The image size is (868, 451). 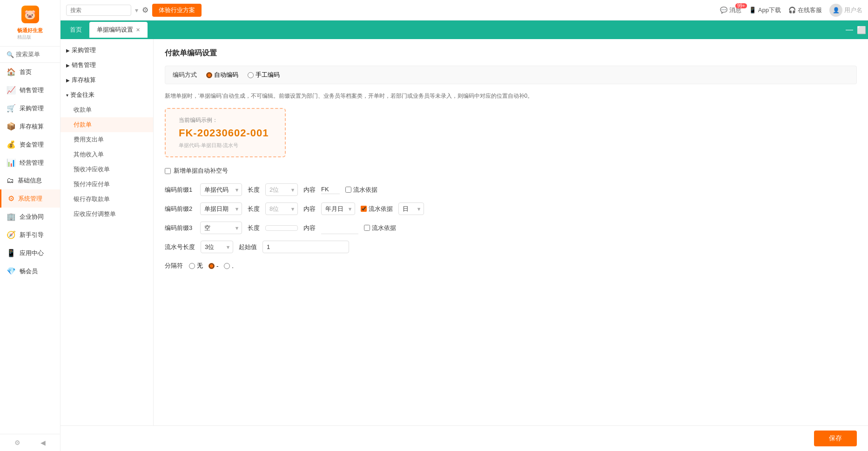 I want to click on prefix2-select: 单据日期, so click(x=221, y=209).